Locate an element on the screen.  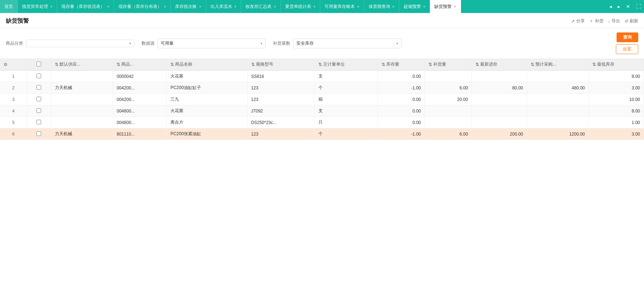
tab-close-inventory-dist: × is located at coordinates (165, 6).